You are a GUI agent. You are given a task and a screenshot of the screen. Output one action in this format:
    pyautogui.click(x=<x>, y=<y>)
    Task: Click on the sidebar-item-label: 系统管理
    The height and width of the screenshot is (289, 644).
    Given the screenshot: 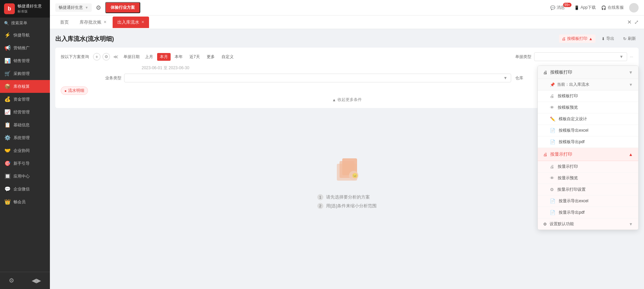 What is the action you would take?
    pyautogui.click(x=22, y=138)
    